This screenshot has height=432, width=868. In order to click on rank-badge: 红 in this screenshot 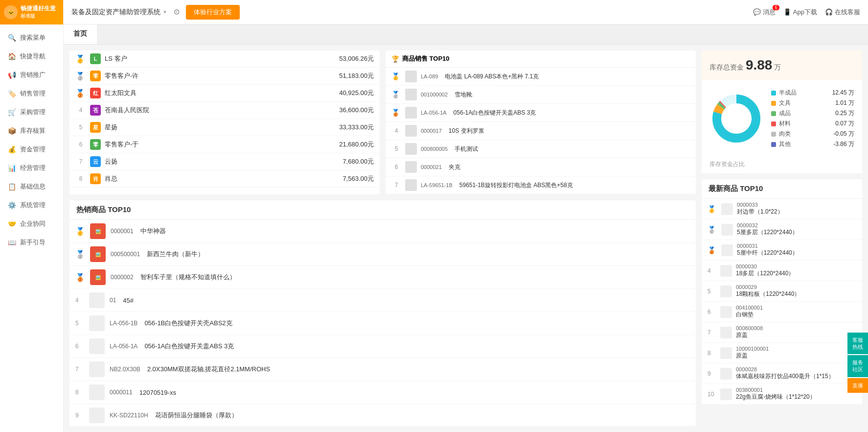, I will do `click(95, 93)`.